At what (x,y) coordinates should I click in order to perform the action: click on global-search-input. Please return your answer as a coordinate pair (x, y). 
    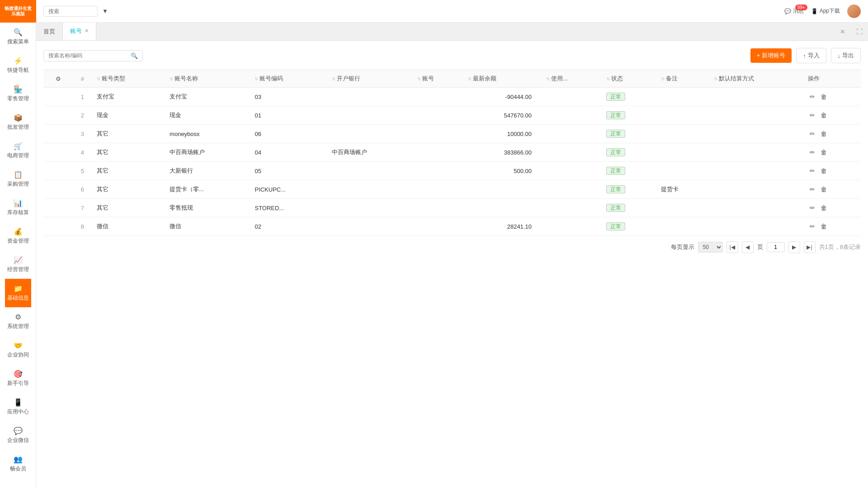
    Looking at the image, I should click on (71, 11).